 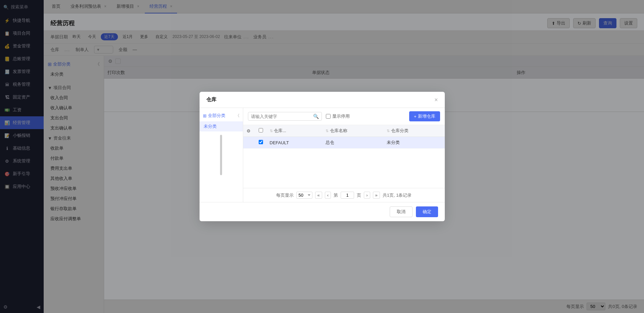 I want to click on add-icon: +, so click(x=415, y=116).